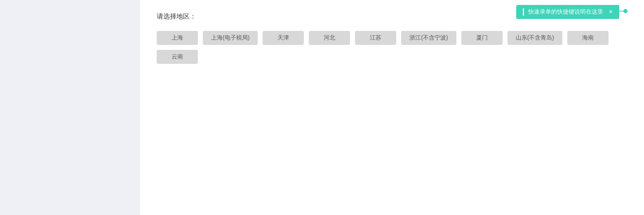  I want to click on region-button-jiangsu: 江苏, so click(376, 38).